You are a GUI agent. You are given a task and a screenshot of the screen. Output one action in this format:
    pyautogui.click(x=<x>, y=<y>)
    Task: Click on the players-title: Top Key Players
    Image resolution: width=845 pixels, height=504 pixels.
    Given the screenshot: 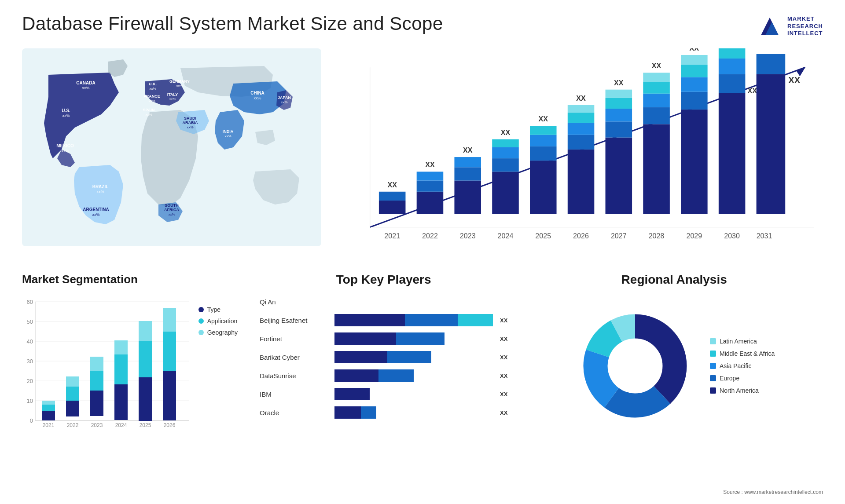 What is the action you would take?
    pyautogui.click(x=384, y=280)
    